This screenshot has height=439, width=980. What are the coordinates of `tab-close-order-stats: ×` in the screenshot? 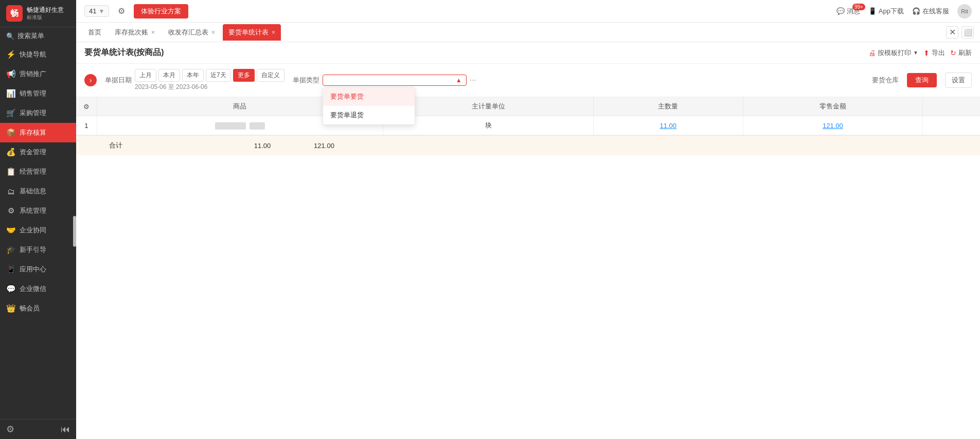 It's located at (274, 32).